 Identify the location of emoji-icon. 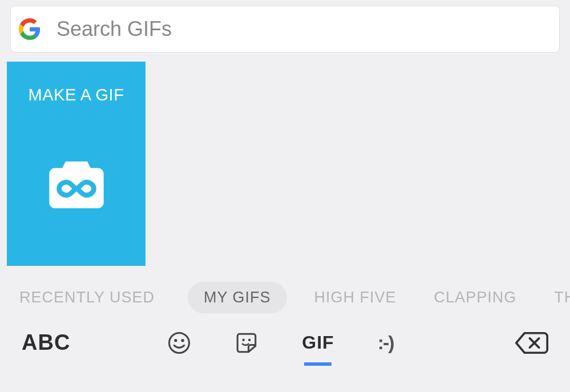
(179, 343).